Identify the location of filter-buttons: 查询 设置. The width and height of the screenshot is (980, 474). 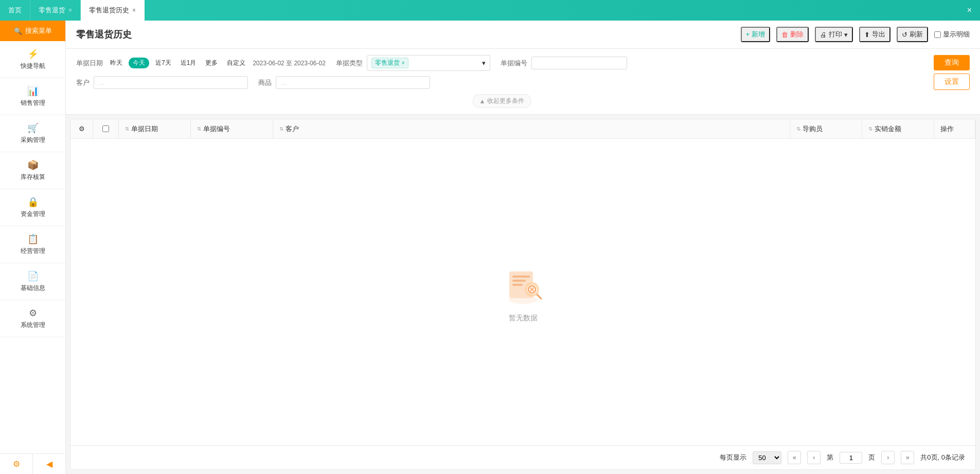
(952, 81).